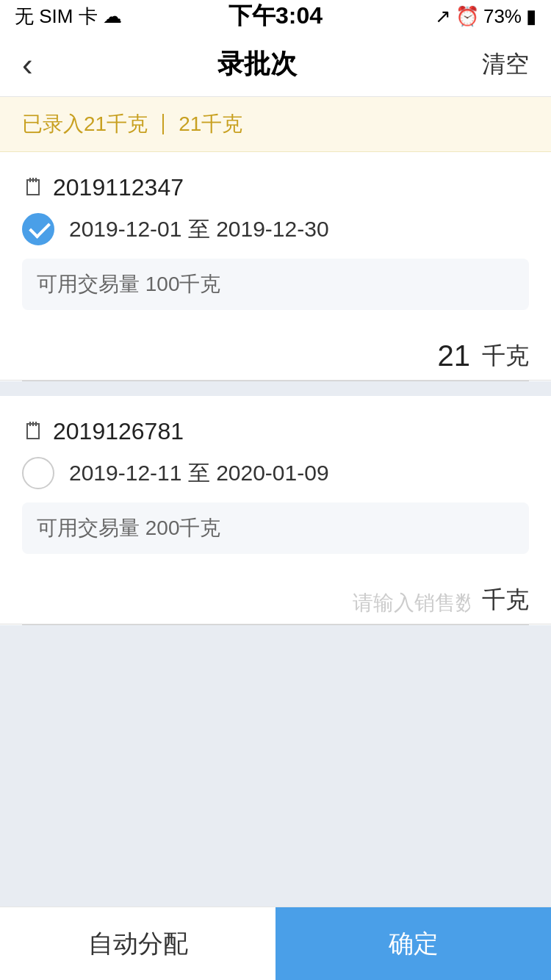 The height and width of the screenshot is (980, 551). What do you see at coordinates (486, 16) in the screenshot?
I see `status-right: ↗ ⏰ 73% ▮` at bounding box center [486, 16].